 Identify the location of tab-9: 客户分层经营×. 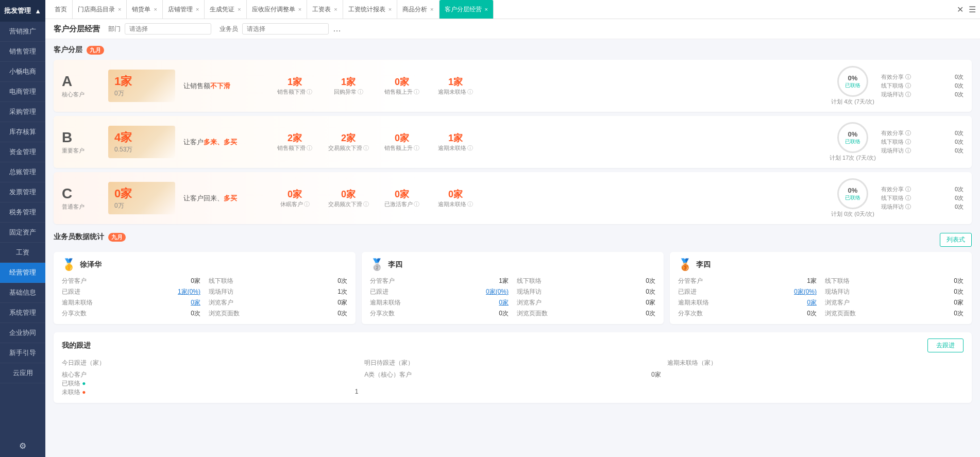
(467, 9).